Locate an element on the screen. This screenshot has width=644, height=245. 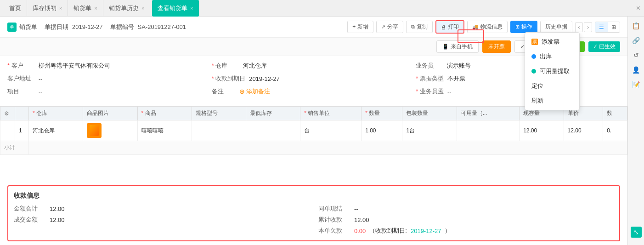
copy-button: ⧉ 复制 is located at coordinates (419, 27).